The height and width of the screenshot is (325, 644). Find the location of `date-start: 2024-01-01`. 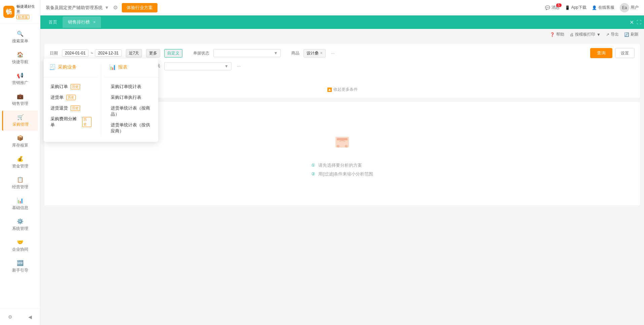

date-start: 2024-01-01 is located at coordinates (75, 53).